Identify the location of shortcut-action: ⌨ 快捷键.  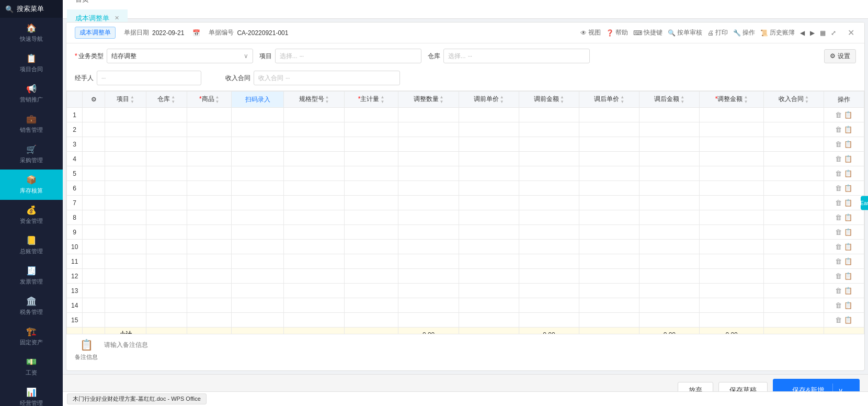
(648, 32).